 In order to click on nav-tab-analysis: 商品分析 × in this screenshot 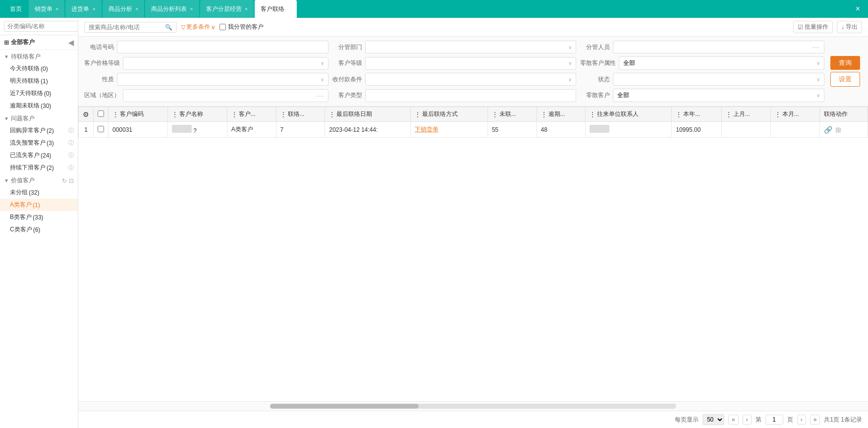, I will do `click(123, 9)`.